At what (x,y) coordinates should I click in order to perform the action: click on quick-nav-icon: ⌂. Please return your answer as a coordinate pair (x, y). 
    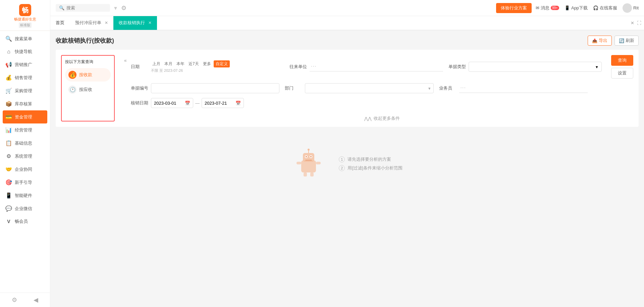
    Looking at the image, I should click on (9, 52).